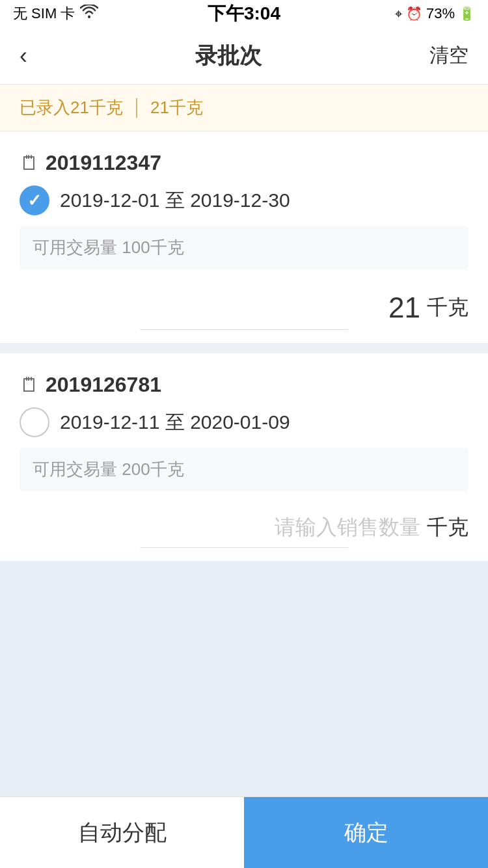 The image size is (488, 868). What do you see at coordinates (441, 14) in the screenshot?
I see `battery-label: 73%` at bounding box center [441, 14].